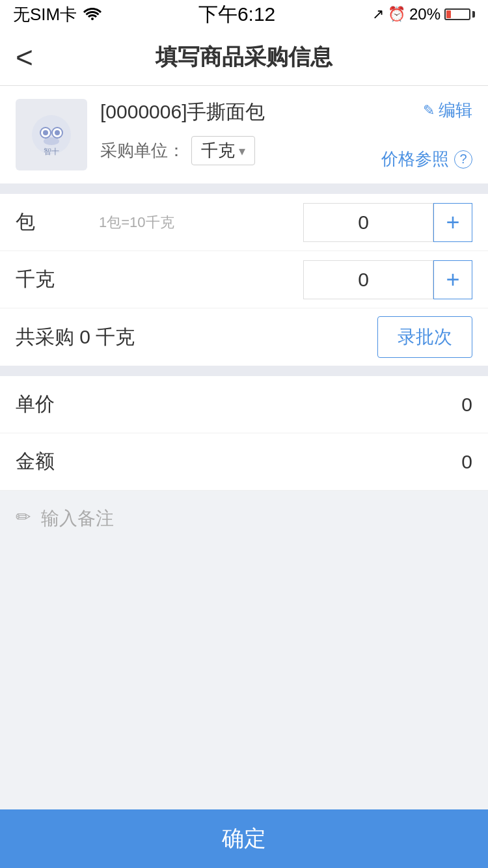 Image resolution: width=488 pixels, height=868 pixels. What do you see at coordinates (244, 251) in the screenshot?
I see `input-section: 包 1包=10千克 + 千克 +` at bounding box center [244, 251].